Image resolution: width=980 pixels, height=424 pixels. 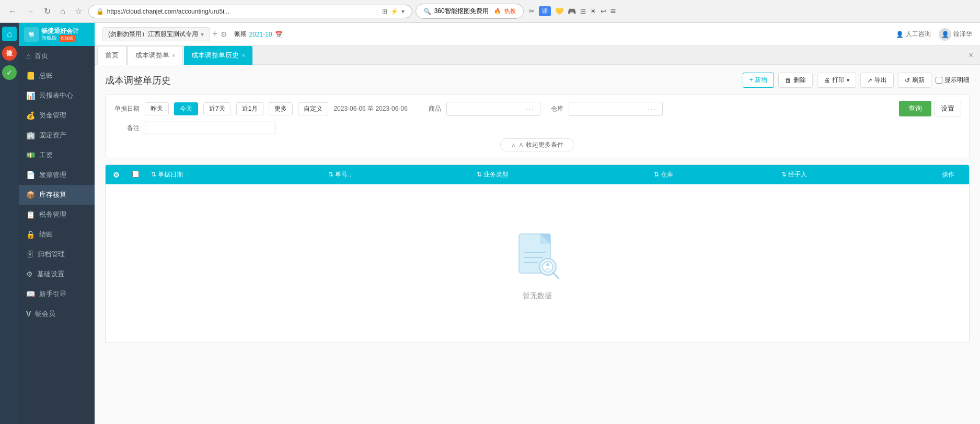 What do you see at coordinates (370, 109) in the screenshot?
I see `date-range-text: 2023-06-06 至 2023-06-06` at bounding box center [370, 109].